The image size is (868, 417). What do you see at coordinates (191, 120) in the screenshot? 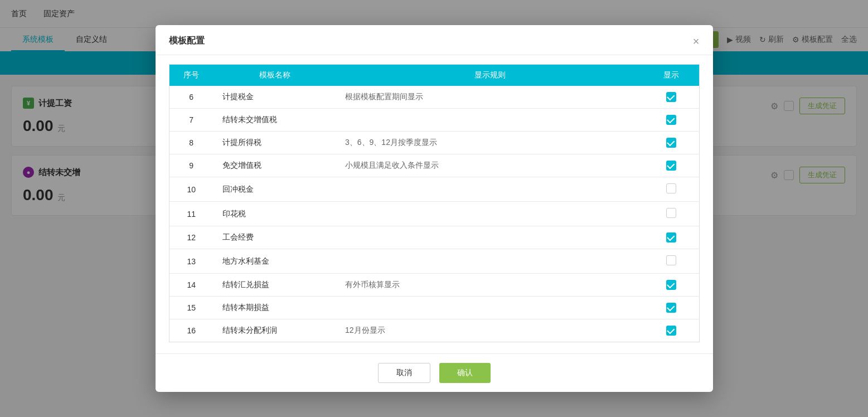
I see `cell-seq-1: 7` at bounding box center [191, 120].